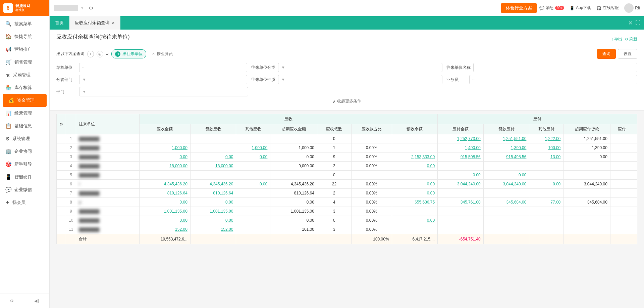 The height and width of the screenshot is (308, 644). Describe the element at coordinates (415, 166) in the screenshot. I see `ar-prepay-cell: 0.00` at that location.